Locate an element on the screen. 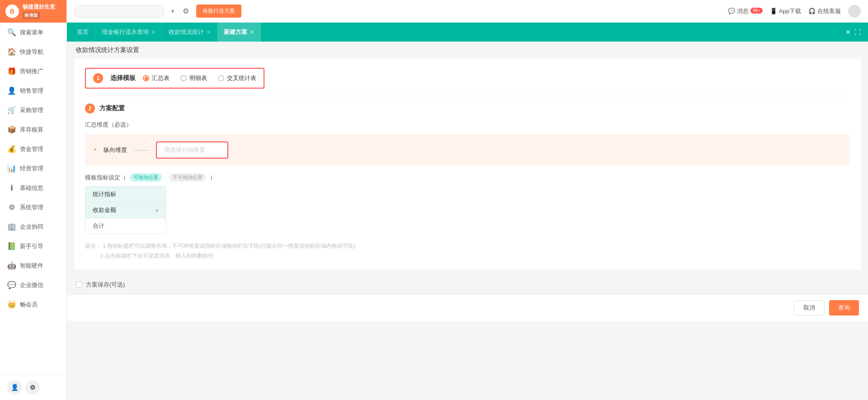 This screenshot has height=400, width=868. radio-cross: 交叉统计表 is located at coordinates (237, 78).